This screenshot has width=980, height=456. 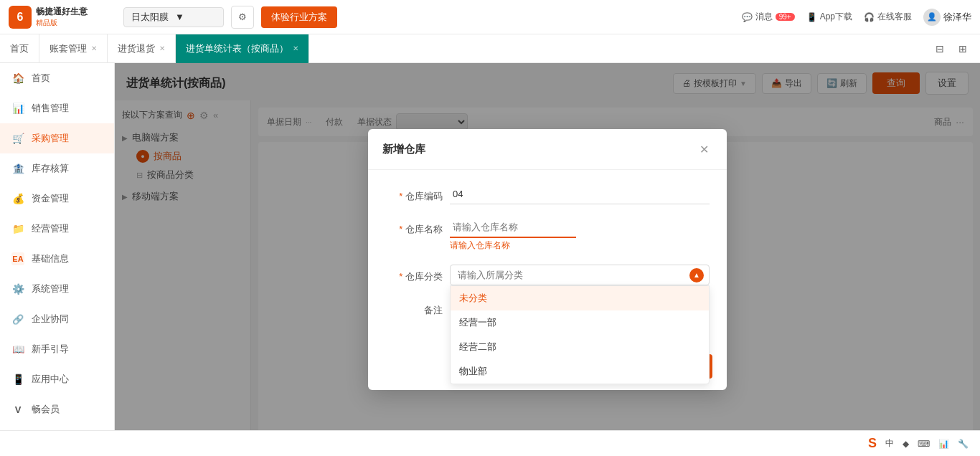 I want to click on sidebar-item-operations: 📁 经营管理, so click(x=57, y=229).